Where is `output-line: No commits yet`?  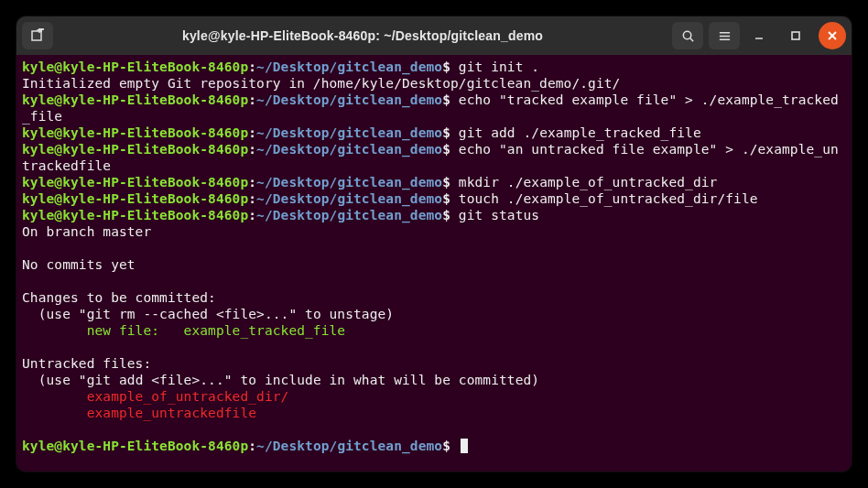 output-line: No commits yet is located at coordinates (434, 265).